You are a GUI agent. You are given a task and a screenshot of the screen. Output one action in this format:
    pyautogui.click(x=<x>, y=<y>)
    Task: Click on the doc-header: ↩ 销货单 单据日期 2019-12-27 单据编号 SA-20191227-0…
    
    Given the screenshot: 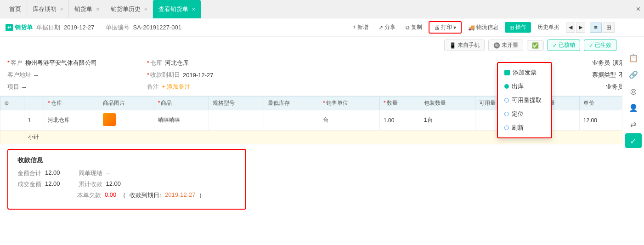 What is the action you would take?
    pyautogui.click(x=322, y=28)
    